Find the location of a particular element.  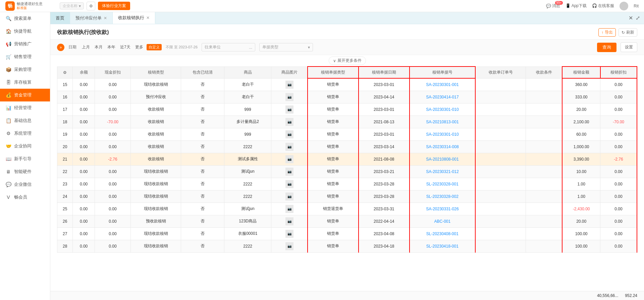

sidebar-item-marketing: 📢 营销推广 is located at coordinates (25, 44).